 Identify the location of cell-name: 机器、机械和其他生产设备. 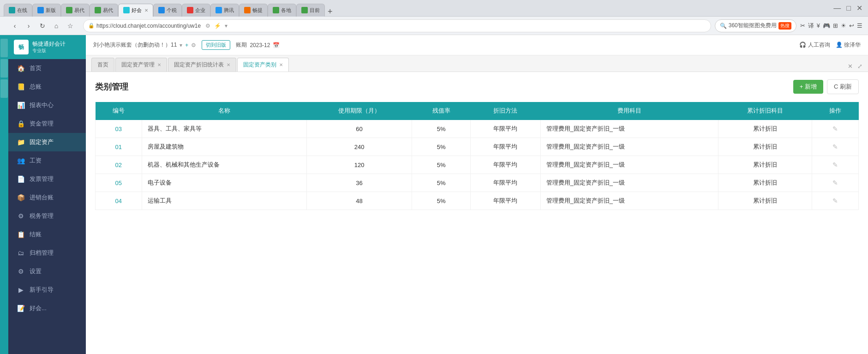
(224, 165).